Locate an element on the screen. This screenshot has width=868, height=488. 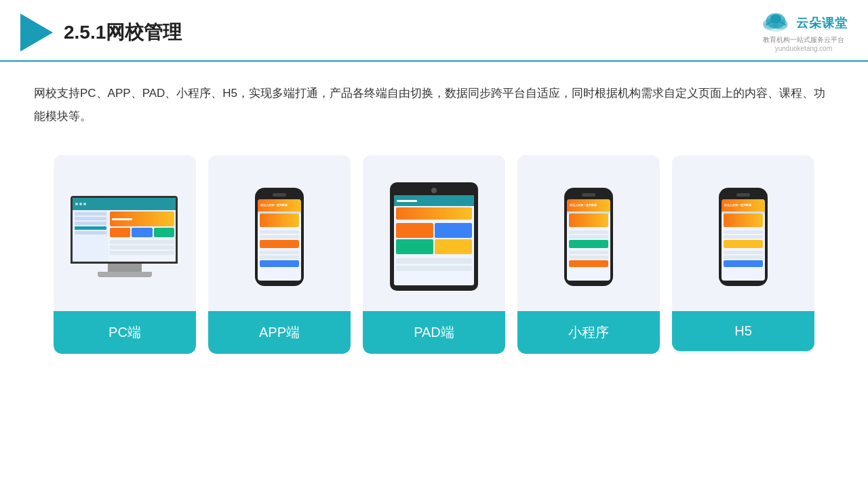
phone-camera-mini is located at coordinates (589, 195).